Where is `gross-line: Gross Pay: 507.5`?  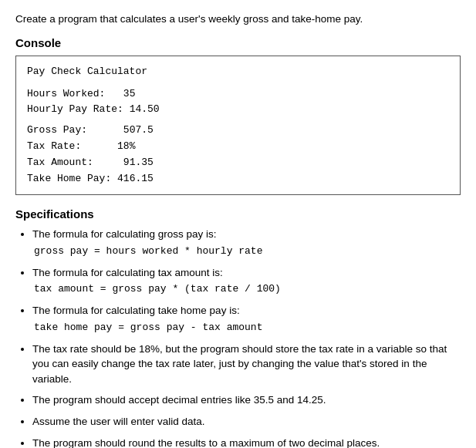
gross-line: Gross Pay: 507.5 is located at coordinates (238, 131).